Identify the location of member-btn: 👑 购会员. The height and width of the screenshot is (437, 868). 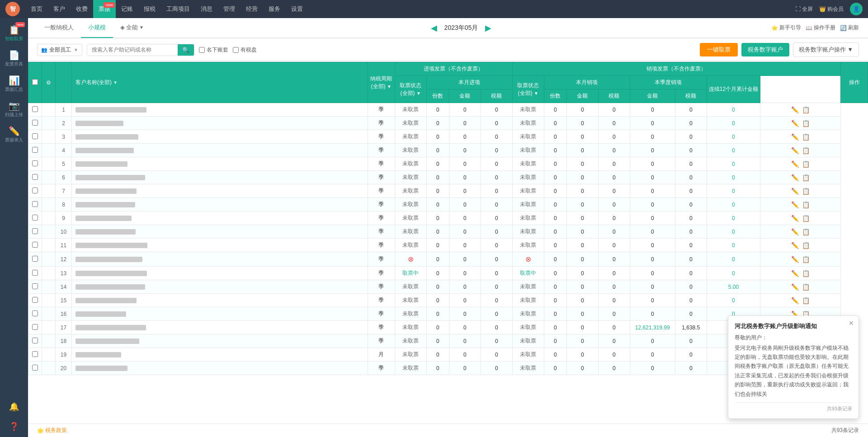
(831, 9).